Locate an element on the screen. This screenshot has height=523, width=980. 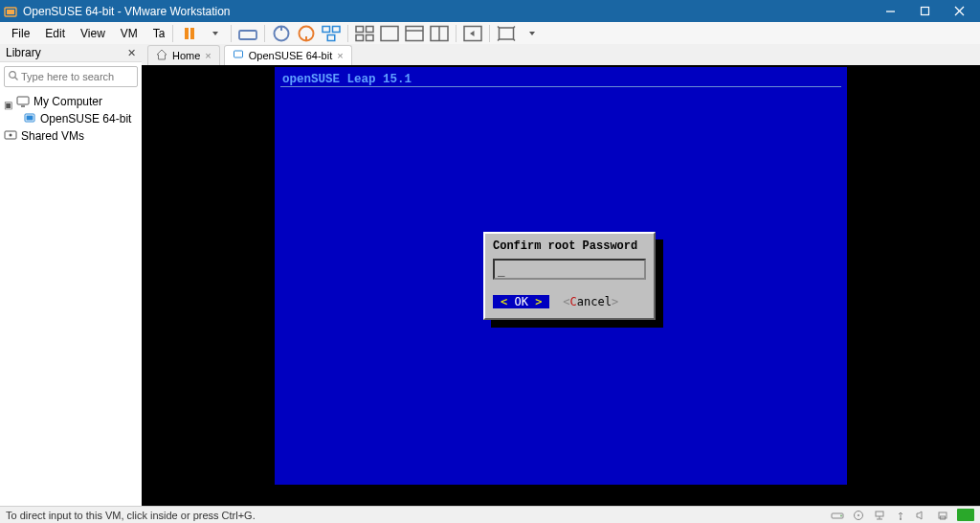
unity-button is located at coordinates (439, 34).